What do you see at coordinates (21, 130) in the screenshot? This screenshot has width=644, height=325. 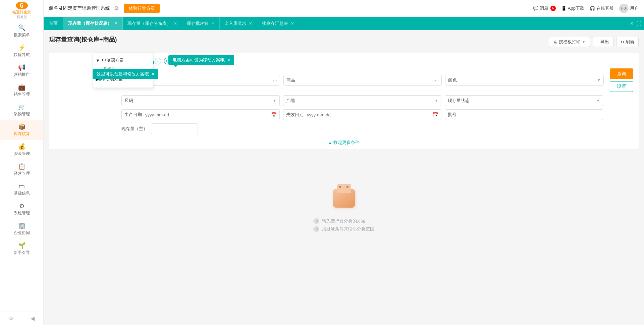 I see `sidebar-item-inventory: 📦 库存核算` at bounding box center [21, 130].